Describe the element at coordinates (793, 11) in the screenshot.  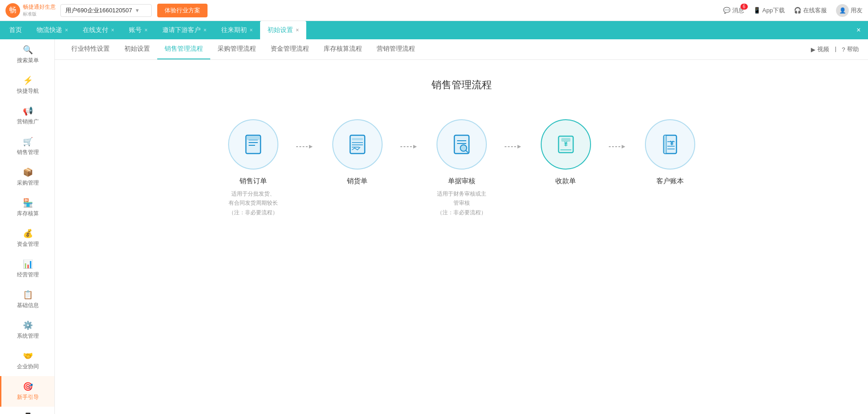
I see `top-right: 💬 消息 6 📱 App下载 🎧 在线客服 👤 用友` at that location.